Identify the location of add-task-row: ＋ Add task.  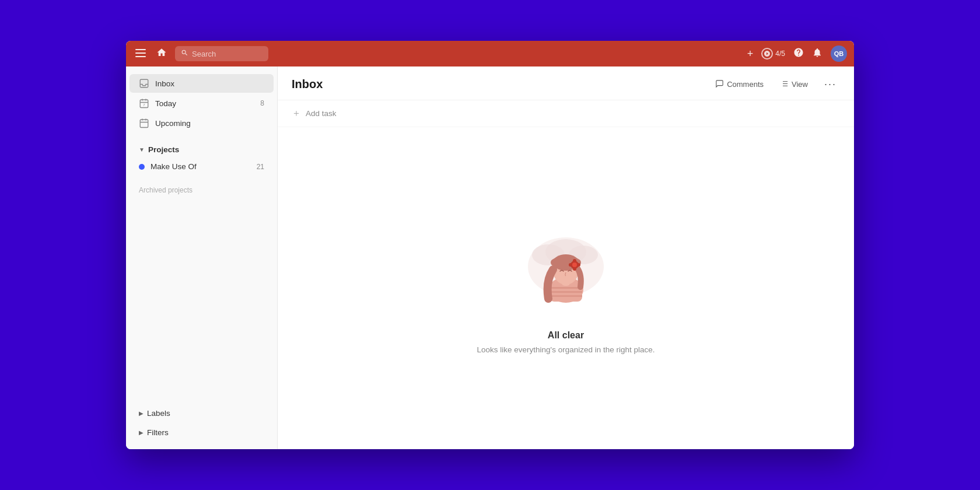
(566, 114).